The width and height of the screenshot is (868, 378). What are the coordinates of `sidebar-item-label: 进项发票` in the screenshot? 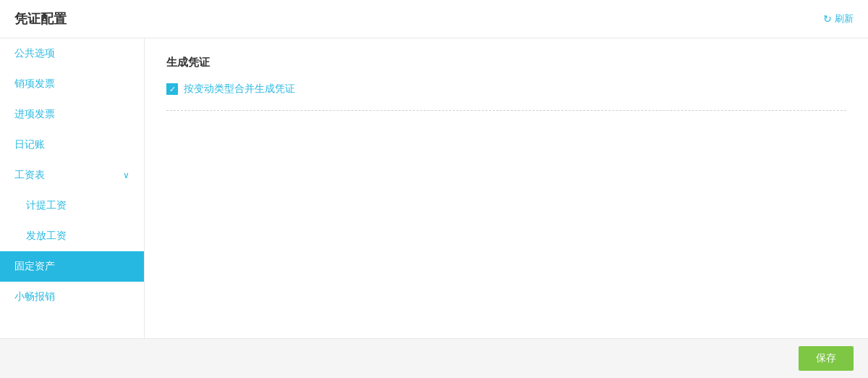 It's located at (35, 114).